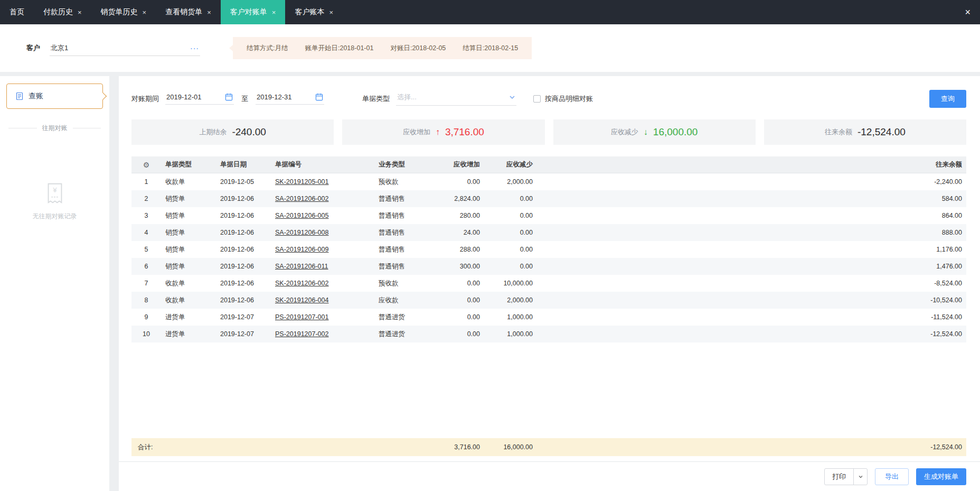 This screenshot has width=980, height=491. Describe the element at coordinates (33, 48) in the screenshot. I see `customer-label: 客户` at that location.